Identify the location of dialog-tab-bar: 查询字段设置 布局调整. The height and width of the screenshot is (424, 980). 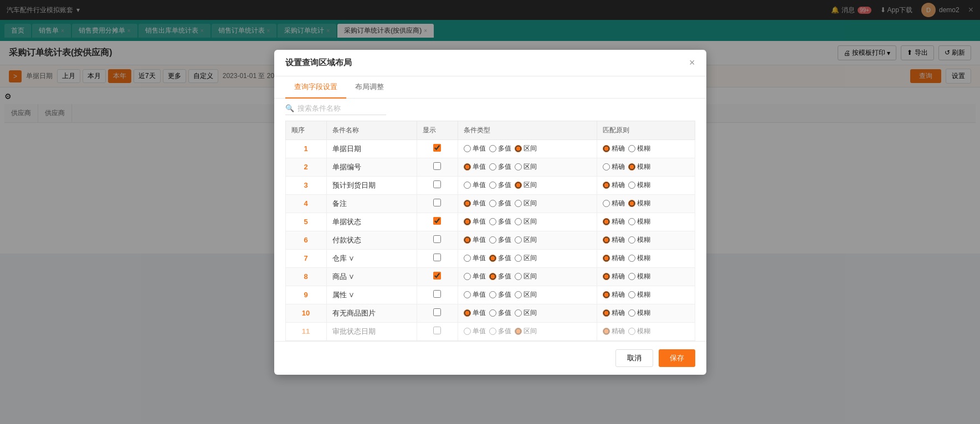
(490, 87).